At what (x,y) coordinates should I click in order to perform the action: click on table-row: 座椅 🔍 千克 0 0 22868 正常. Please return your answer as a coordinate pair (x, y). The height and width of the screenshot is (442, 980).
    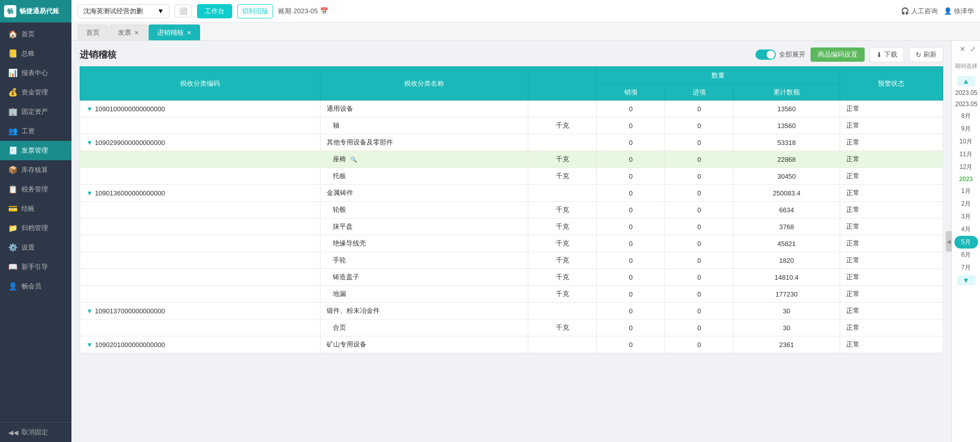
    Looking at the image, I should click on (511, 159).